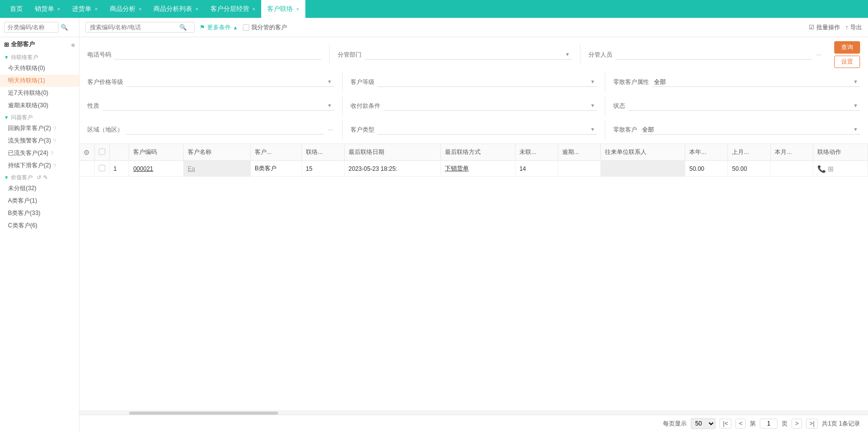 This screenshot has width=868, height=432. I want to click on collapse-icon: «, so click(73, 45).